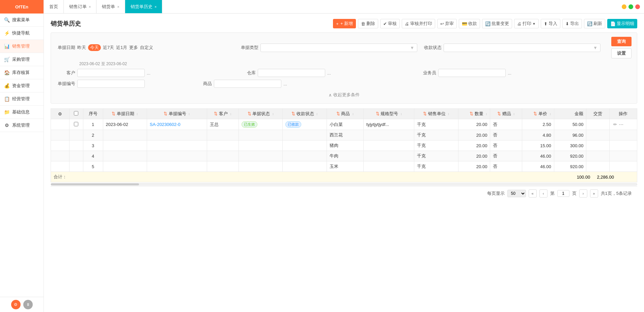  What do you see at coordinates (538, 156) in the screenshot?
I see `row-price-cell: 46.00` at bounding box center [538, 156].